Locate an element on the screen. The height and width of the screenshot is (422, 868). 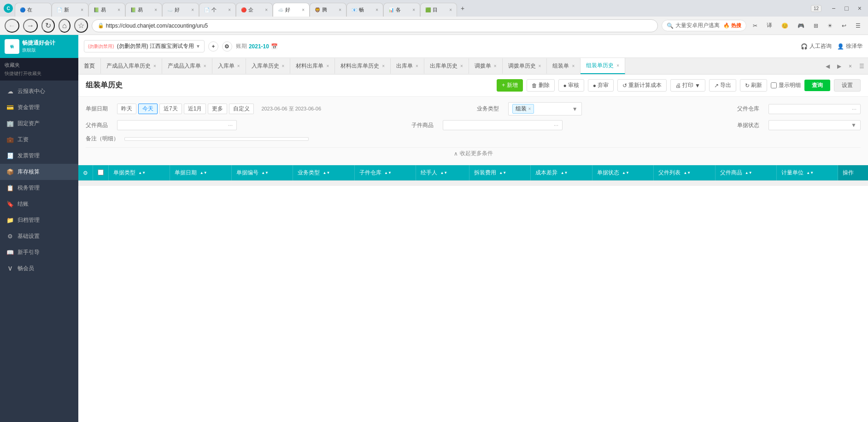
th-cost-diff: 成本差异 ▲▼ is located at coordinates (561, 173).